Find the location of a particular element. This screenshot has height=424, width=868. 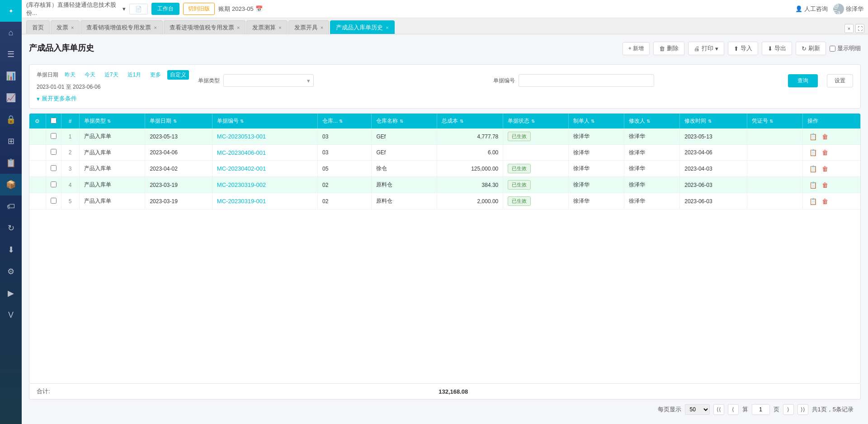

tab-fullscreen-btn: ⛶ is located at coordinates (860, 29).